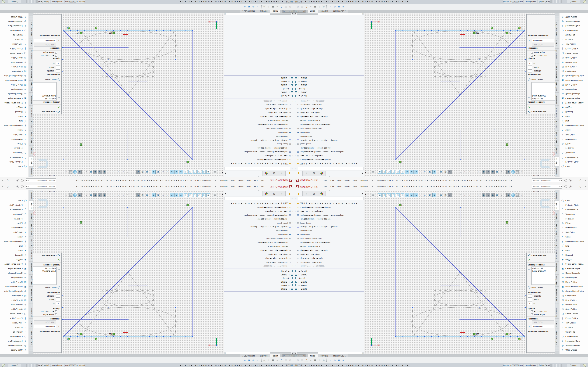 Image resolution: width=588 pixels, height=367 pixels. Describe the element at coordinates (580, 186) in the screenshot. I see `restore-icon: ▢` at that location.